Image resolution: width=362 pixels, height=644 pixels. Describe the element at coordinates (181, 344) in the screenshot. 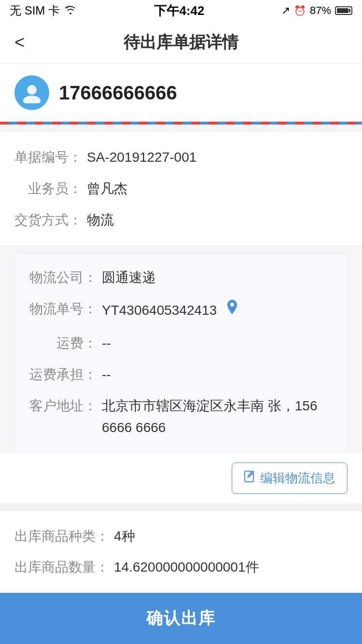

I see `freight-row: 运费： --` at that location.